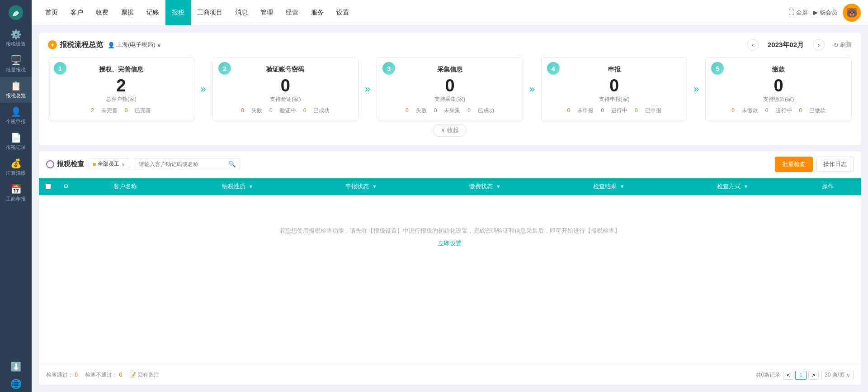  What do you see at coordinates (498, 186) in the screenshot?
I see `payment-filter-icon: ▼` at bounding box center [498, 186].